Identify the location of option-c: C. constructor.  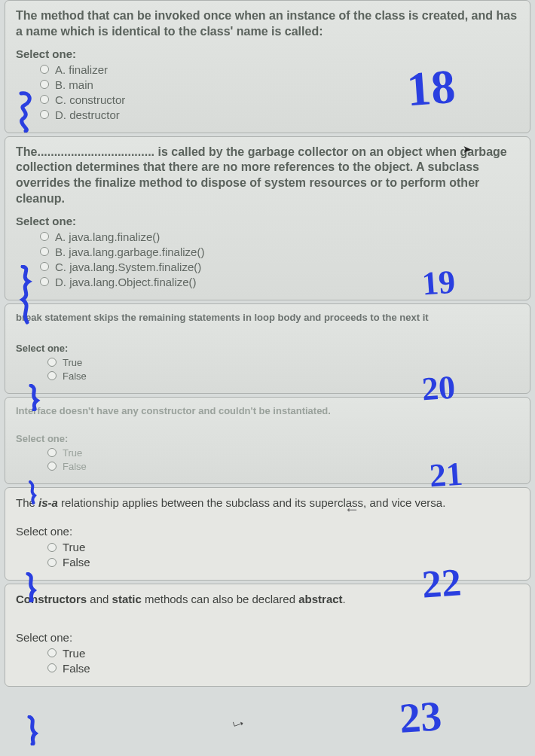
(280, 99).